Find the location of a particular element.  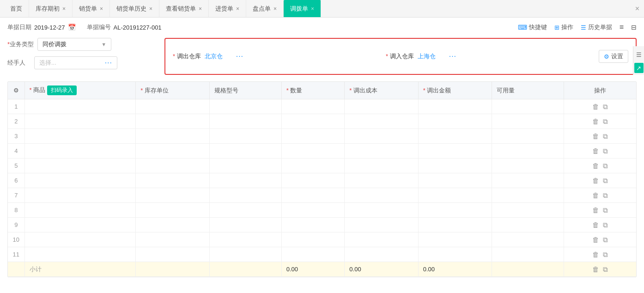

warehouse-out-value: 北京仓 is located at coordinates (219, 56).